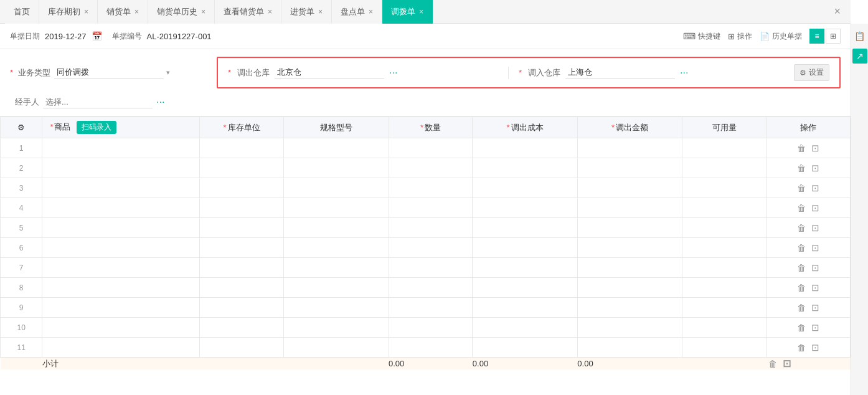  Describe the element at coordinates (371, 12) in the screenshot. I see `tab-close-stocktake: ×` at that location.